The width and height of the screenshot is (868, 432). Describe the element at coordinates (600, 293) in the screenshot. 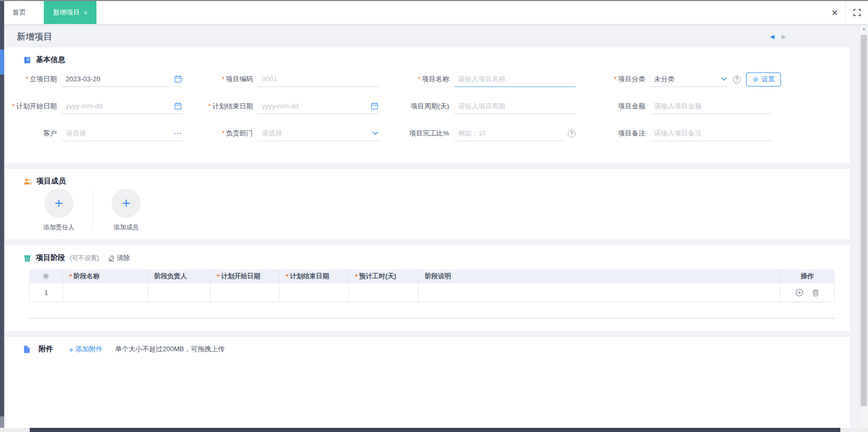

I see `stage-description-cell` at that location.